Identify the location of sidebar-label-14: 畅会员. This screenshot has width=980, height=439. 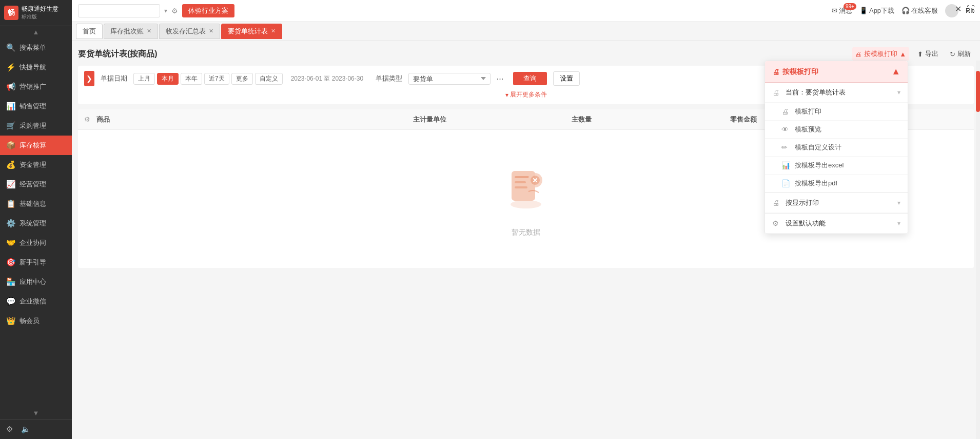
(30, 321).